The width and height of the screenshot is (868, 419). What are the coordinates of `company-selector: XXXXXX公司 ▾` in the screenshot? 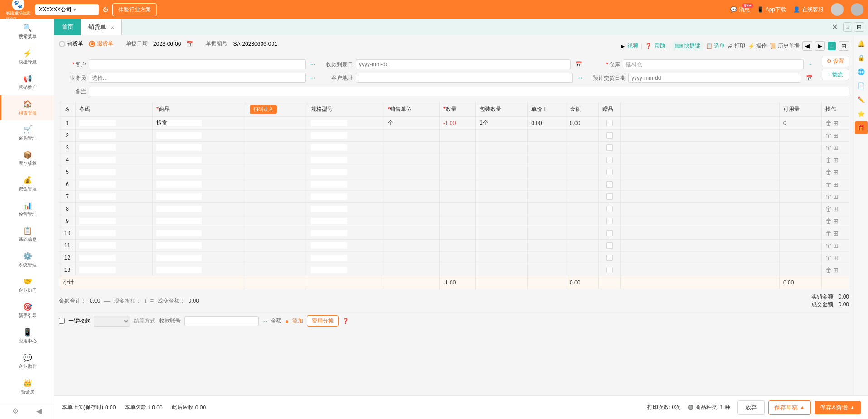 It's located at (67, 10).